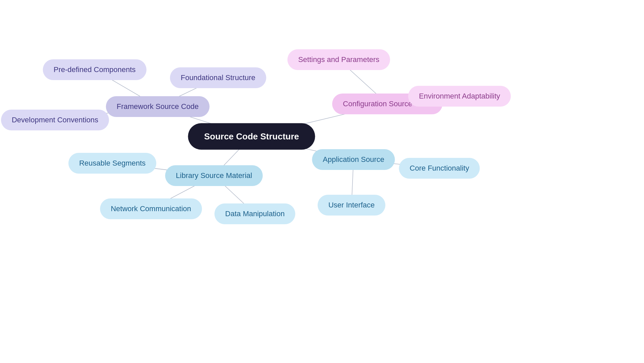 Image resolution: width=644 pixels, height=363 pixels. I want to click on libsource-node: Library Source Material, so click(214, 176).